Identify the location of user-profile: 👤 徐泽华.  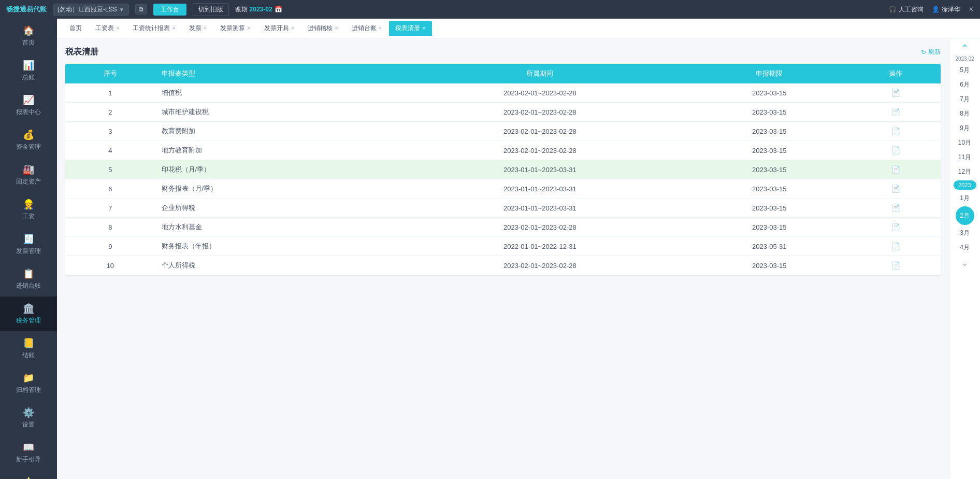
(946, 9).